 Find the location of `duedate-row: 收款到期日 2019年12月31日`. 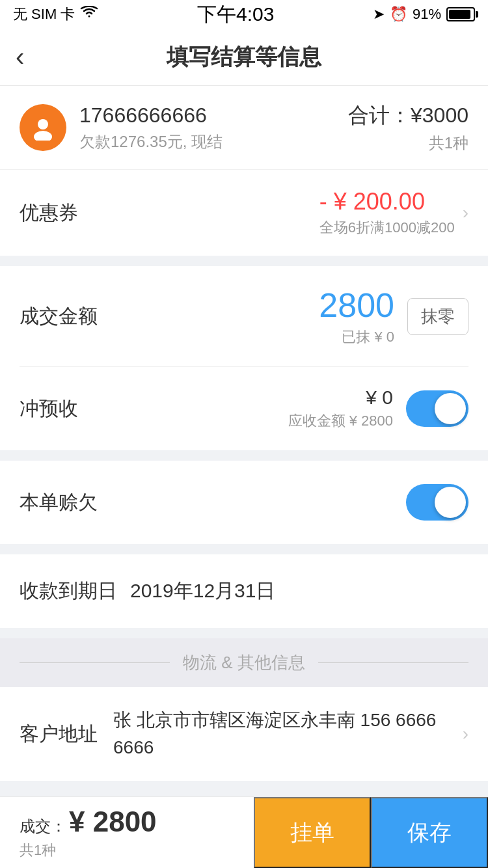

duedate-row: 收款到期日 2019年12月31日 is located at coordinates (244, 591).